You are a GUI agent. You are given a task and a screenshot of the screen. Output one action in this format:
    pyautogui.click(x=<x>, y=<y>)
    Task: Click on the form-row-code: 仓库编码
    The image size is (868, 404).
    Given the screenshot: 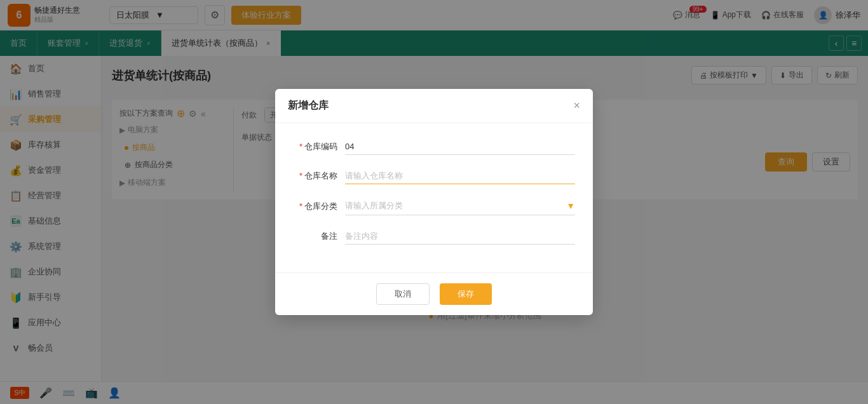 What is the action you would take?
    pyautogui.click(x=434, y=147)
    